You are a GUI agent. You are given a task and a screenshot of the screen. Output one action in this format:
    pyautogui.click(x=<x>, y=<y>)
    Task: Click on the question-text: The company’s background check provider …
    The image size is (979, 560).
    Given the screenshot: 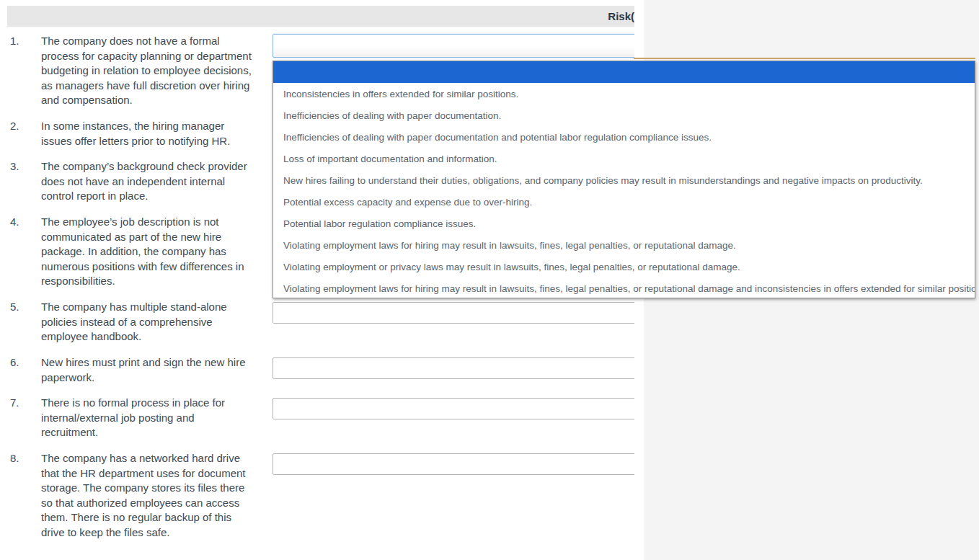 What is the action you would take?
    pyautogui.click(x=147, y=182)
    